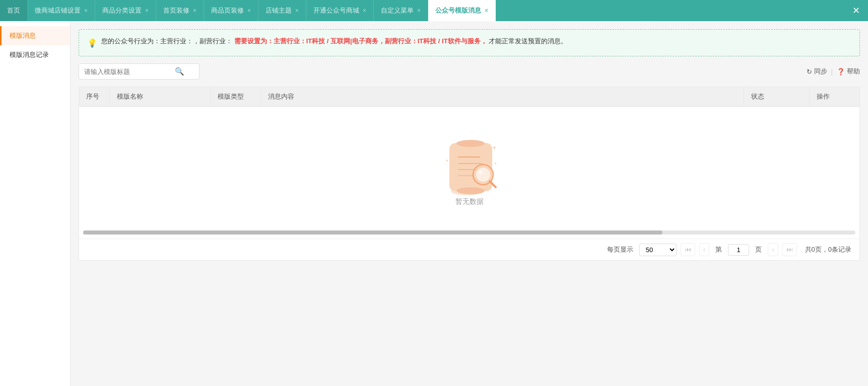 This screenshot has height=386, width=868. What do you see at coordinates (759, 250) in the screenshot?
I see `page-suffix: 页` at bounding box center [759, 250].